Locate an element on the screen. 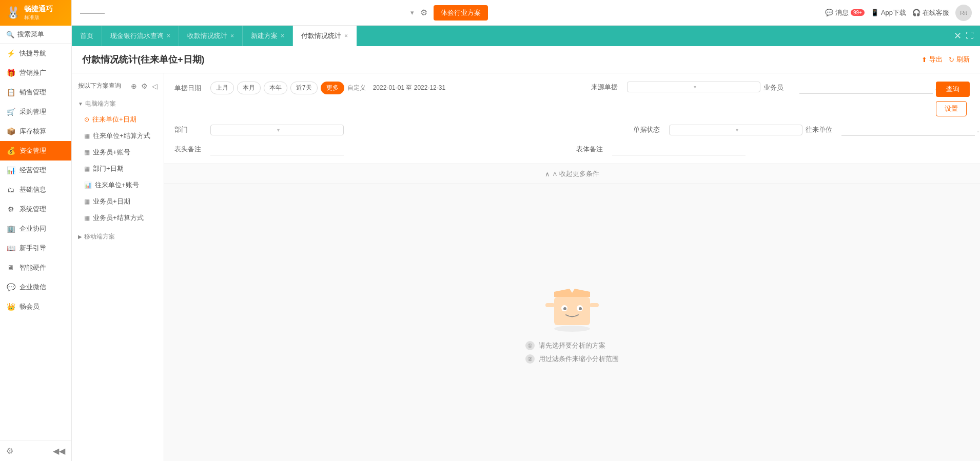 Image resolution: width=980 pixels, height=461 pixels. sidebar-item-hardware: 🖥 智能硬件 is located at coordinates (36, 268).